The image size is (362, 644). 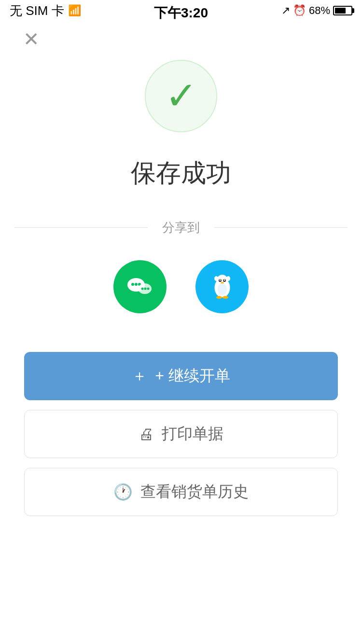 I want to click on wifi-icon: 📶, so click(x=74, y=11).